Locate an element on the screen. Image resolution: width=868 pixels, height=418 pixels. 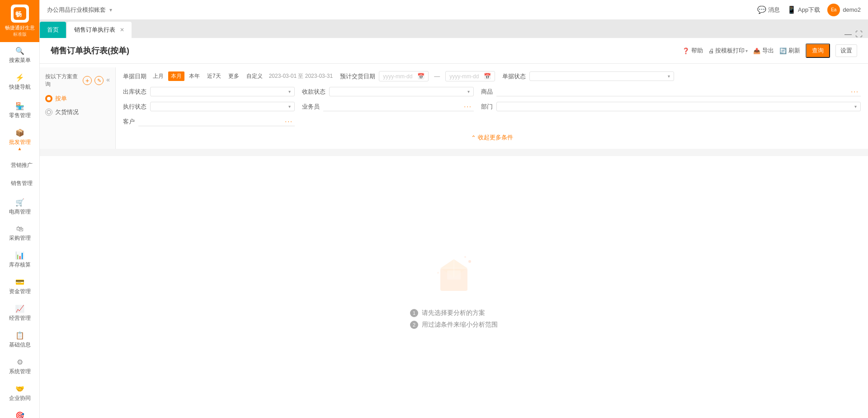
department-select: ▾ is located at coordinates (679, 107).